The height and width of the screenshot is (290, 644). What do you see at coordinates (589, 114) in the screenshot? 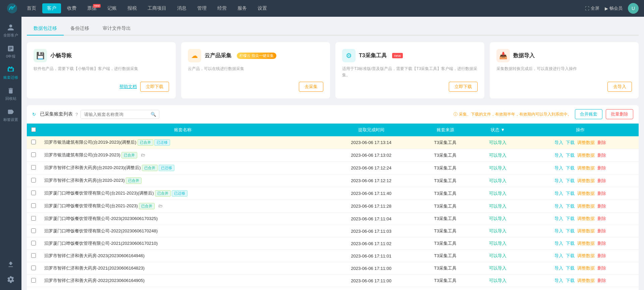
I see `merge-accounts-btn: 合并账套` at bounding box center [589, 114].